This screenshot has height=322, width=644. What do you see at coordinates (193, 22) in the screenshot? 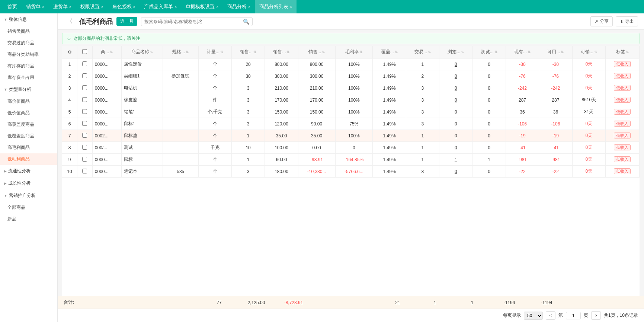
I see `search-input` at bounding box center [193, 22].